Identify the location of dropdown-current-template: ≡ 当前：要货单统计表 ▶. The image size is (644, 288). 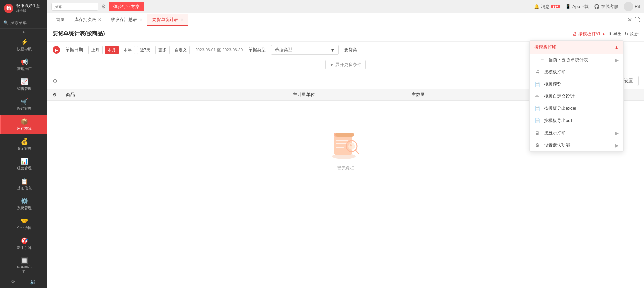
(577, 60).